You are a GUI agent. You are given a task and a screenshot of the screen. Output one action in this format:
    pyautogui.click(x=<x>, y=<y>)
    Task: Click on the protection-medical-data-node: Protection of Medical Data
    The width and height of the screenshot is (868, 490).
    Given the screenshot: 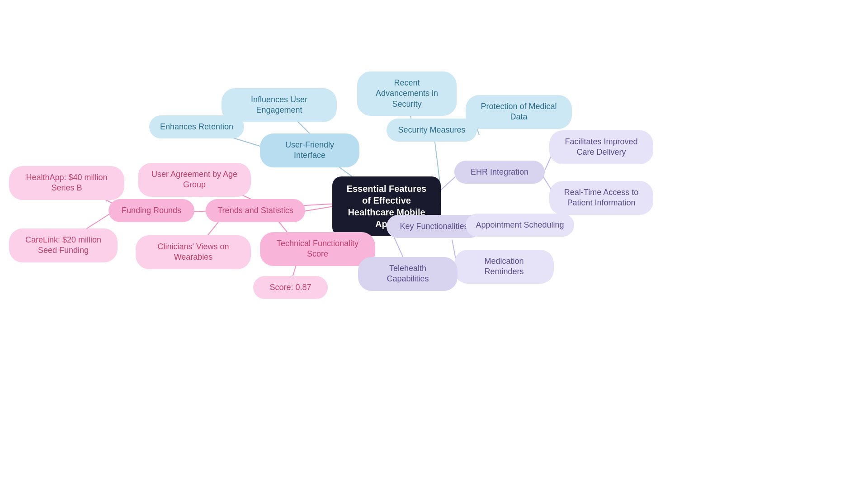 What is the action you would take?
    pyautogui.click(x=519, y=112)
    